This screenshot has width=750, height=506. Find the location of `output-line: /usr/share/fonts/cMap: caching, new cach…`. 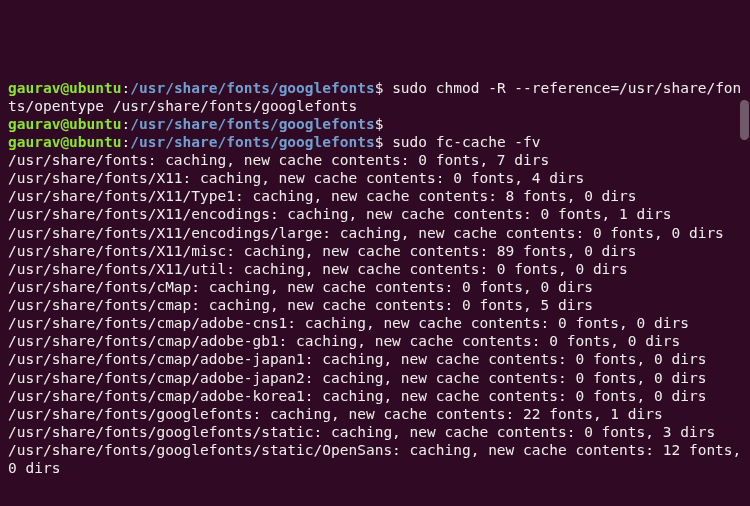

output-line: /usr/share/fonts/cMap: caching, new cach… is located at coordinates (375, 287).